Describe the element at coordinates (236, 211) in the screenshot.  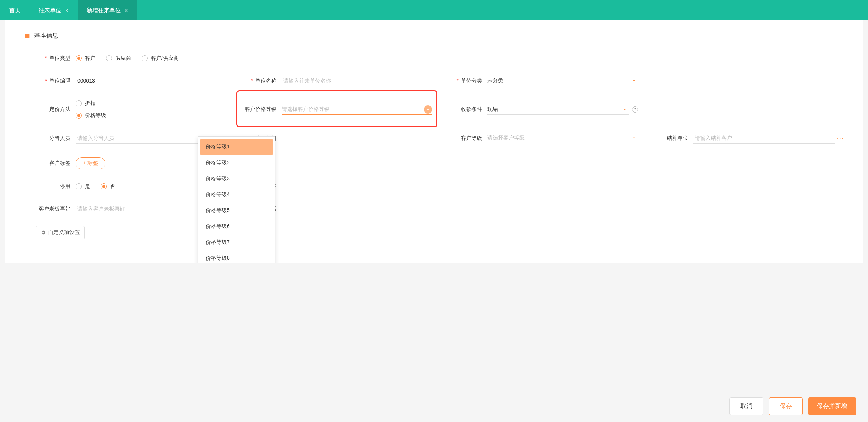
I see `dropdown-item: 价格等级5` at that location.